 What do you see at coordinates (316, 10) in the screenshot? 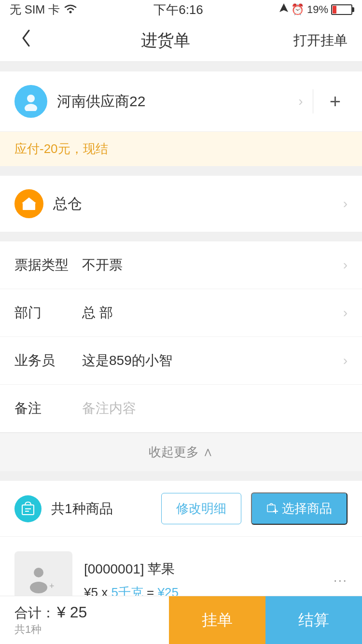
I see `status-right: ⏰ 19%` at bounding box center [316, 10].